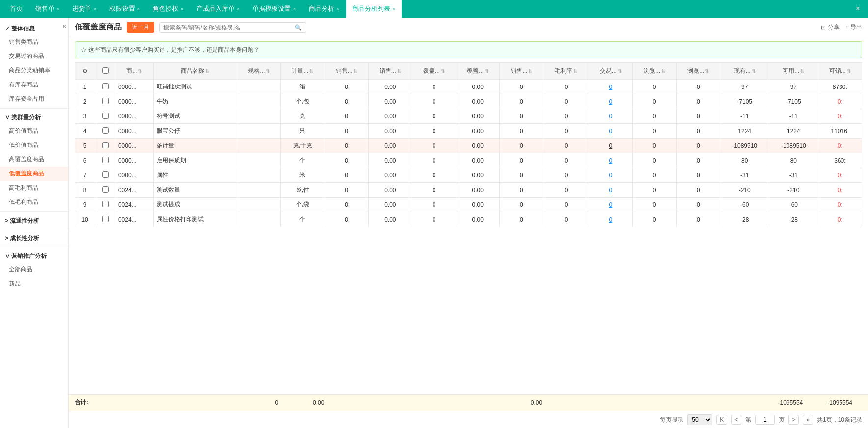  I want to click on last-page-button: », so click(808, 420).